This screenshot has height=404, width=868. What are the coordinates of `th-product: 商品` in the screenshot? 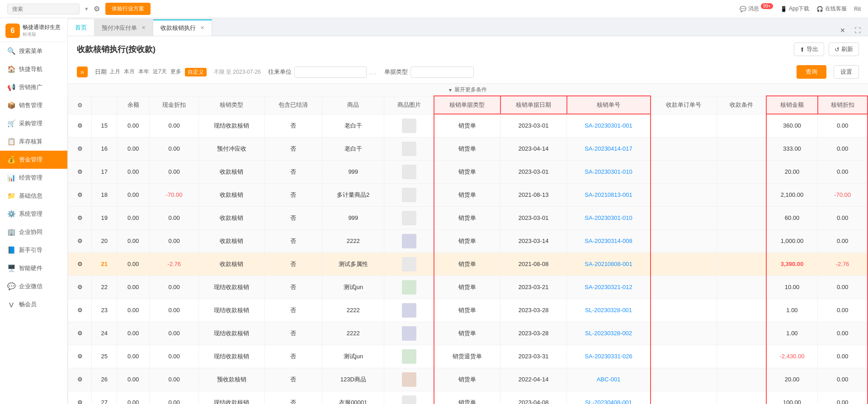 It's located at (353, 105).